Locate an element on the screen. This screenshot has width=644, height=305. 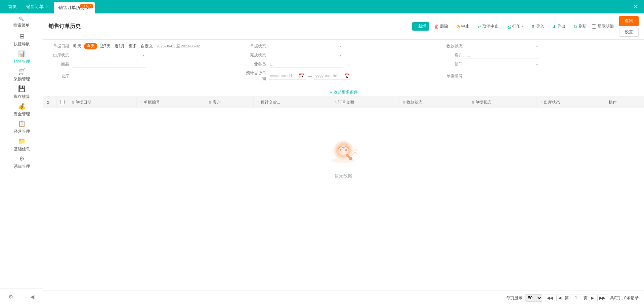
sidebar-item-system: ⚙ 系统管理 is located at coordinates (22, 162).